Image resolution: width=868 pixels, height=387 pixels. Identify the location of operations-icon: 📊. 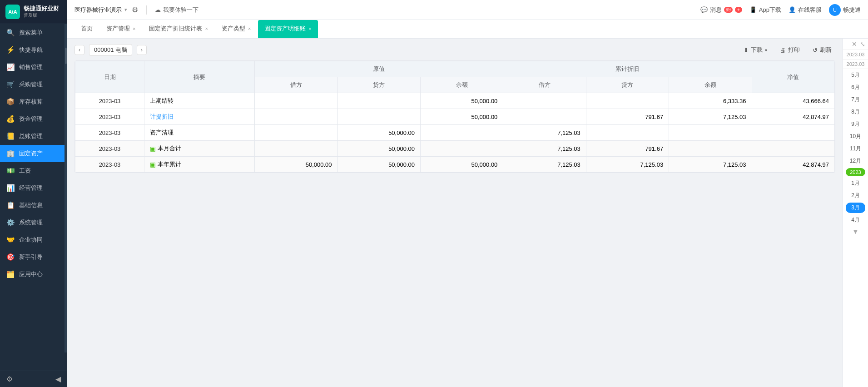
(10, 188).